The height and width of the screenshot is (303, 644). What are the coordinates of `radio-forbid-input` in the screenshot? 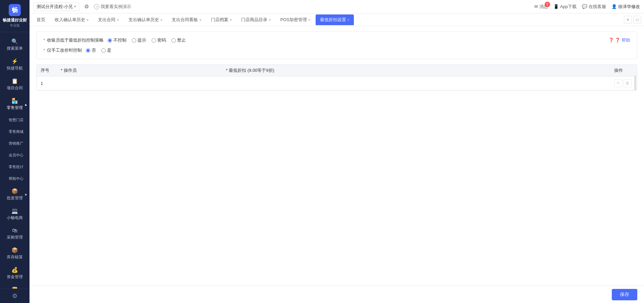 It's located at (174, 40).